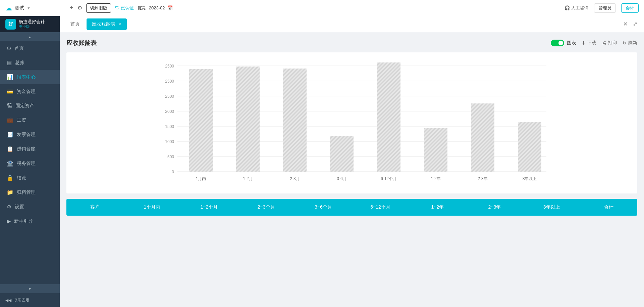 The width and height of the screenshot is (644, 307). I want to click on bar-3年以上, so click(530, 147).